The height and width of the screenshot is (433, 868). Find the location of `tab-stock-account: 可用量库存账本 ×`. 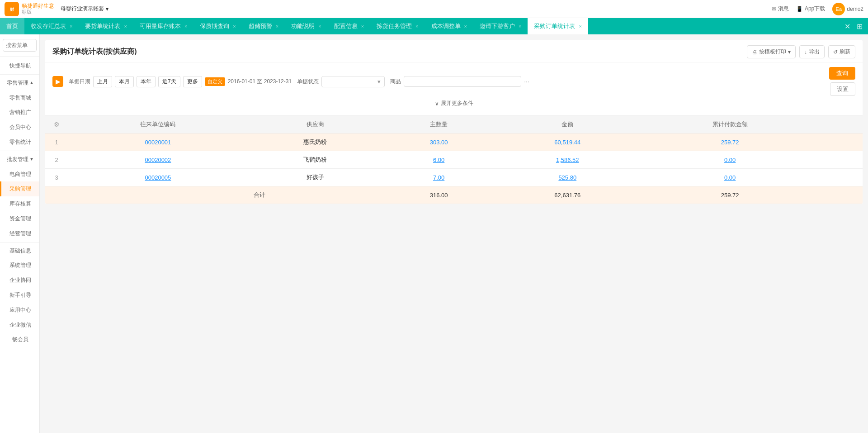

tab-stock-account: 可用量库存账本 × is located at coordinates (164, 26).